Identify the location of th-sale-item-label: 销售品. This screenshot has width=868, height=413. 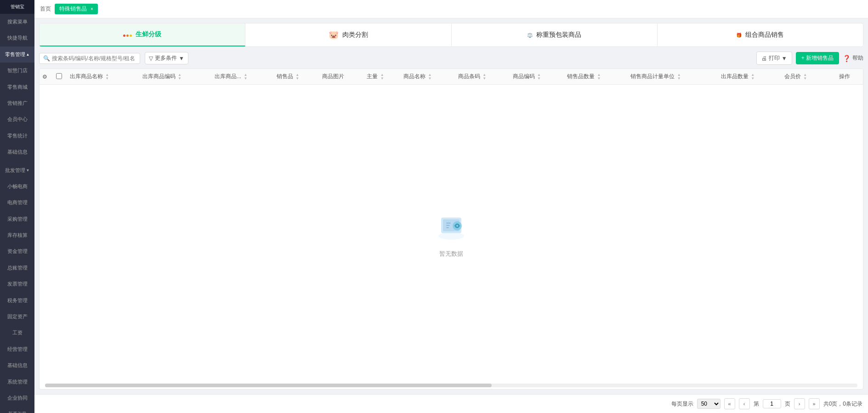
(285, 76).